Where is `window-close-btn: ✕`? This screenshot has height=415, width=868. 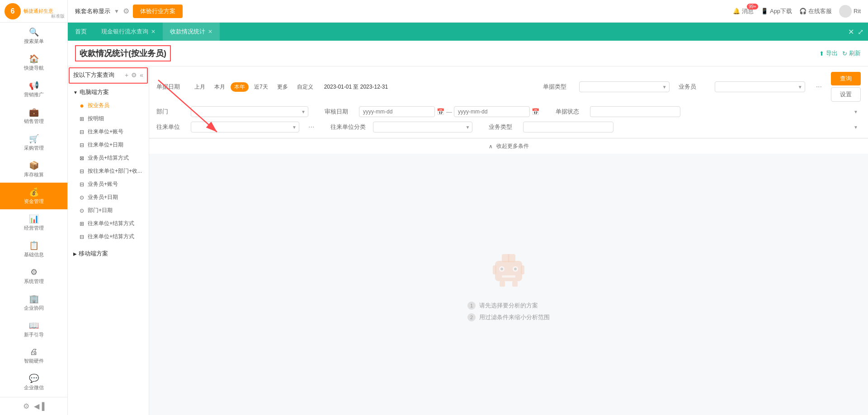 window-close-btn: ✕ is located at coordinates (851, 32).